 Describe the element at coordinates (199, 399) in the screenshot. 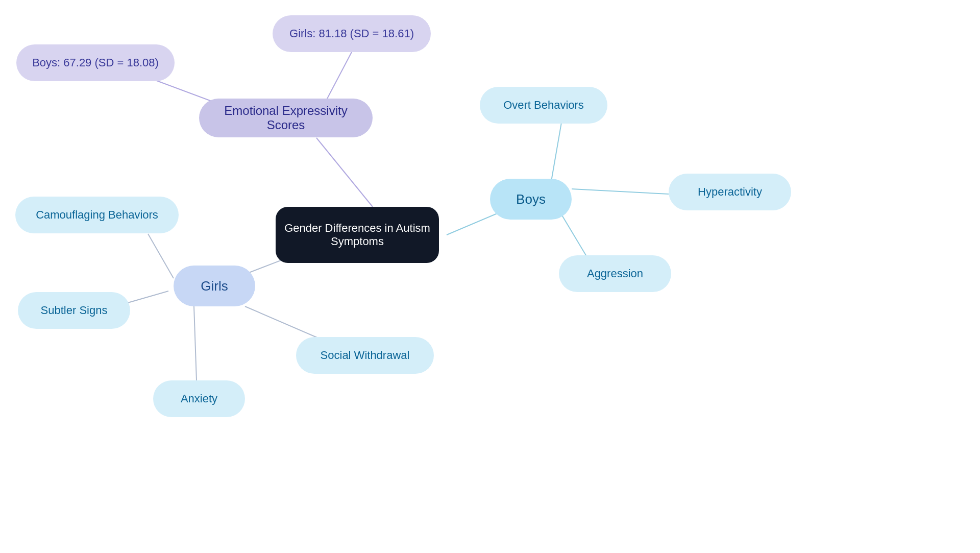

I see `anxiety-node: Anxiety` at that location.